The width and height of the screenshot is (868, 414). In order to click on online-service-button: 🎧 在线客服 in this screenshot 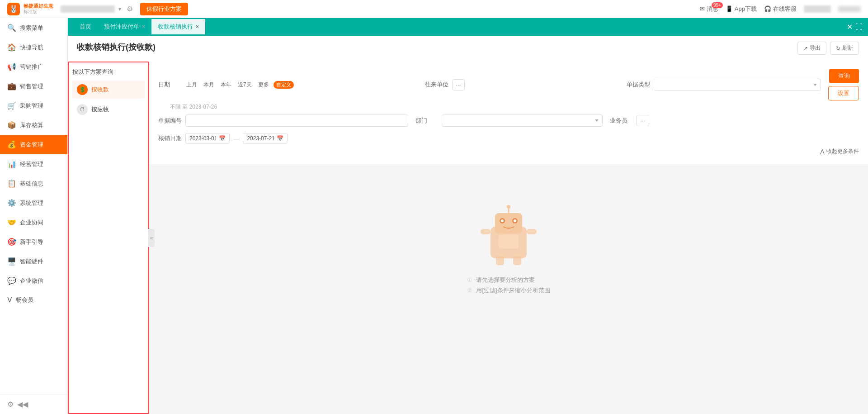, I will do `click(780, 9)`.